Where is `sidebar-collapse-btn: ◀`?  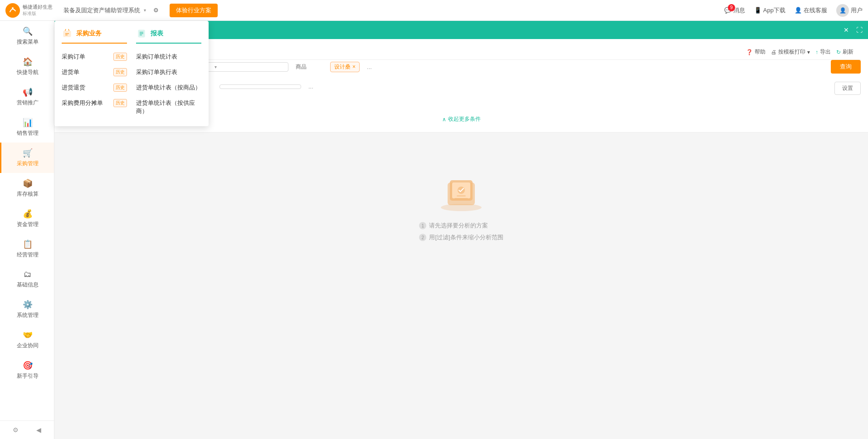
sidebar-collapse-btn: ◀ is located at coordinates (39, 430).